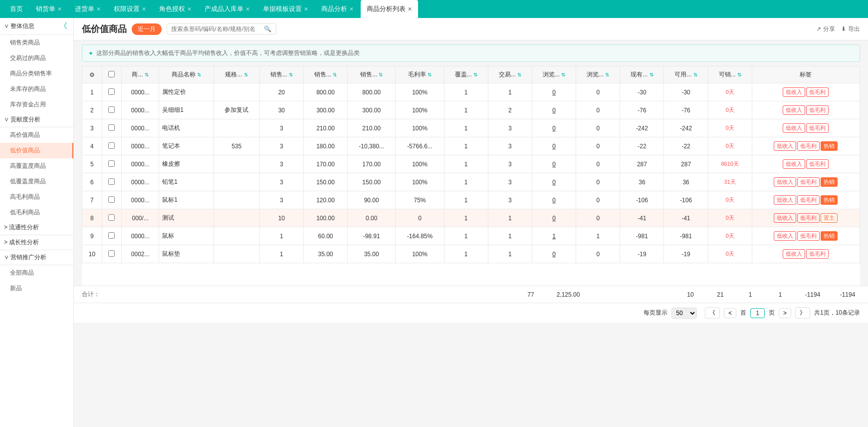 This screenshot has width=868, height=427. What do you see at coordinates (730, 75) in the screenshot?
I see `col-stock3: 可销... ⇅` at bounding box center [730, 75].